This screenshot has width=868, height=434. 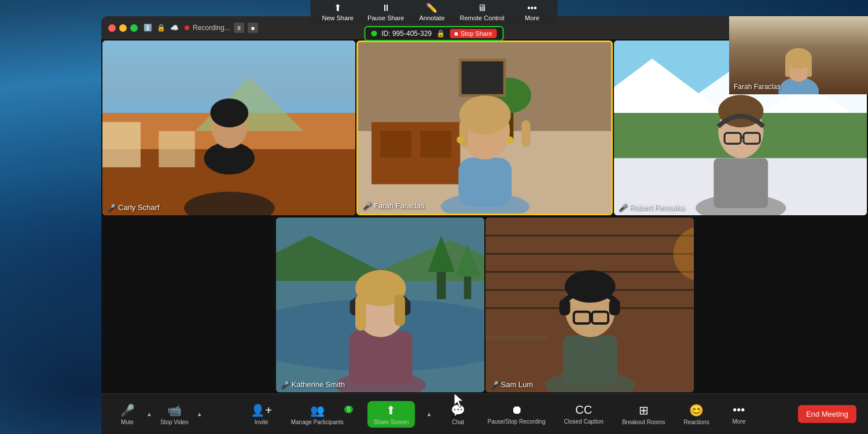 What do you see at coordinates (367, 206) in the screenshot?
I see `farah-mic-icon: 🎤` at bounding box center [367, 206].